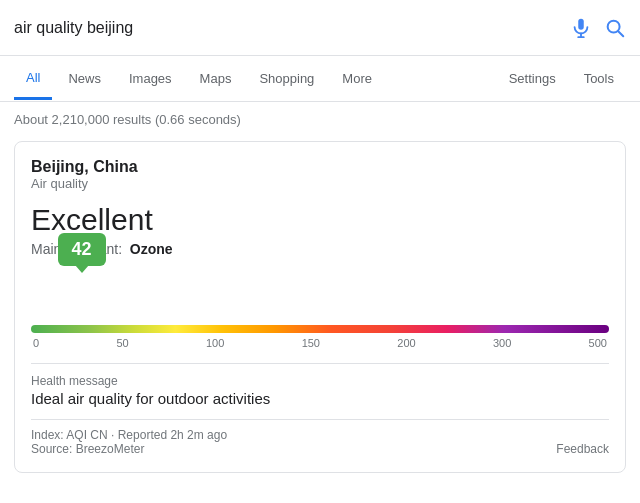 The height and width of the screenshot is (503, 640). I want to click on aq-footer: Index: AQI CN · Reported 2h 2m ago Sourc…, so click(320, 438).